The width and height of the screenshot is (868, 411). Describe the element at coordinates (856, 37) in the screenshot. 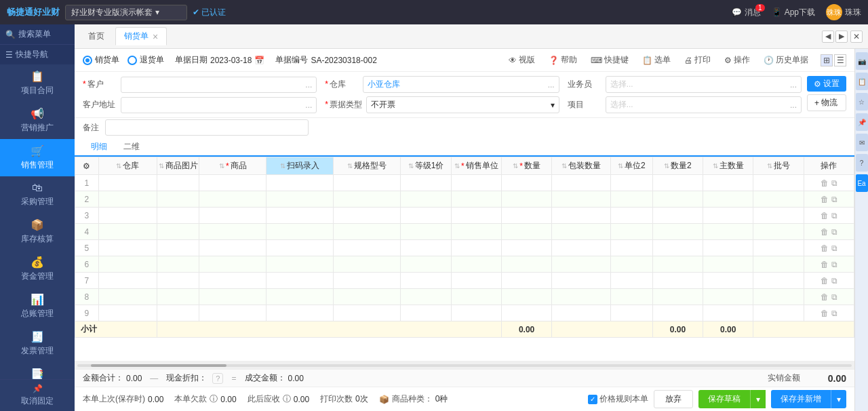

I see `close-window-btn: ✕` at that location.